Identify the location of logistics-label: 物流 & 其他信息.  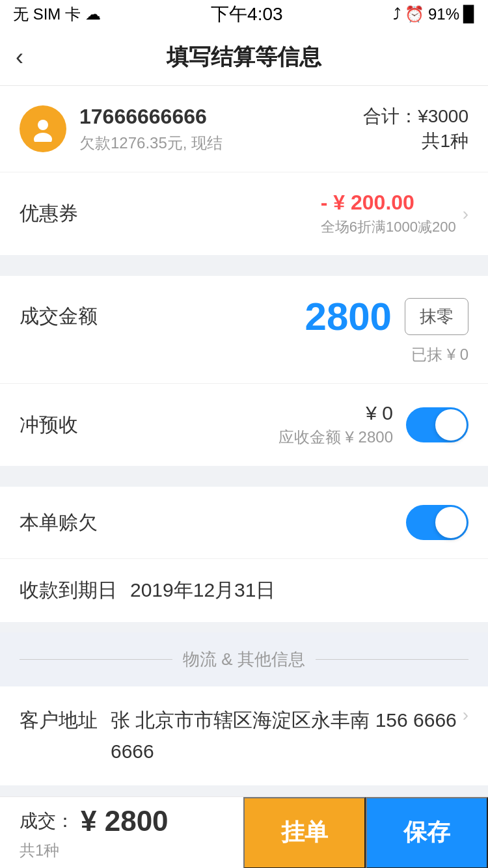
(244, 660).